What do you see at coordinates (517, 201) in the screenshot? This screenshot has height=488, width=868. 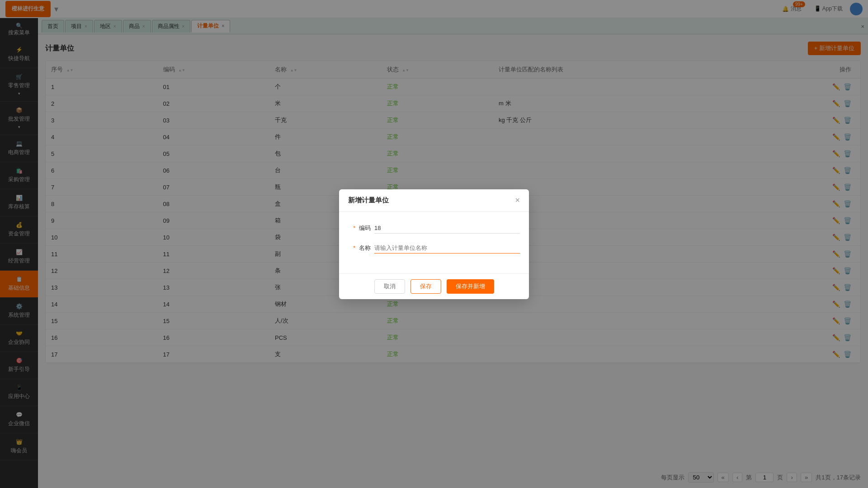 I see `modal-close-button: ×` at bounding box center [517, 201].